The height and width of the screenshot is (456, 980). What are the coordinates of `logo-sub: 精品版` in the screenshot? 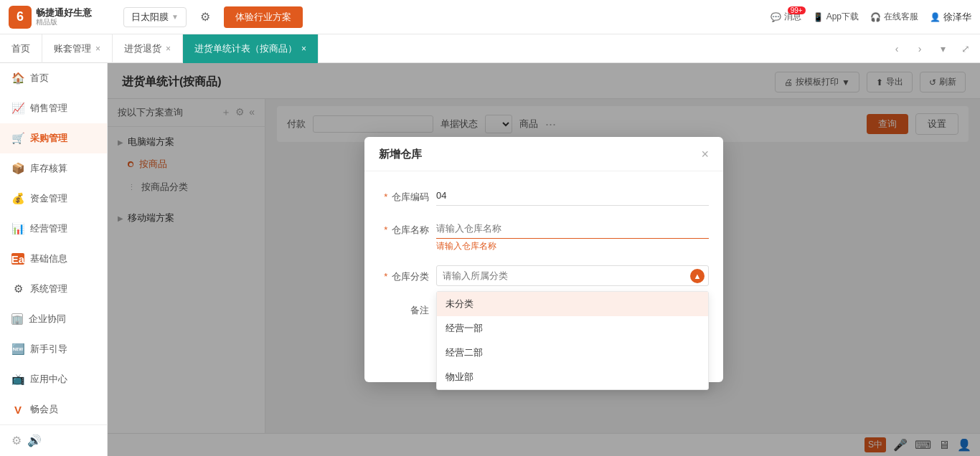 It's located at (64, 22).